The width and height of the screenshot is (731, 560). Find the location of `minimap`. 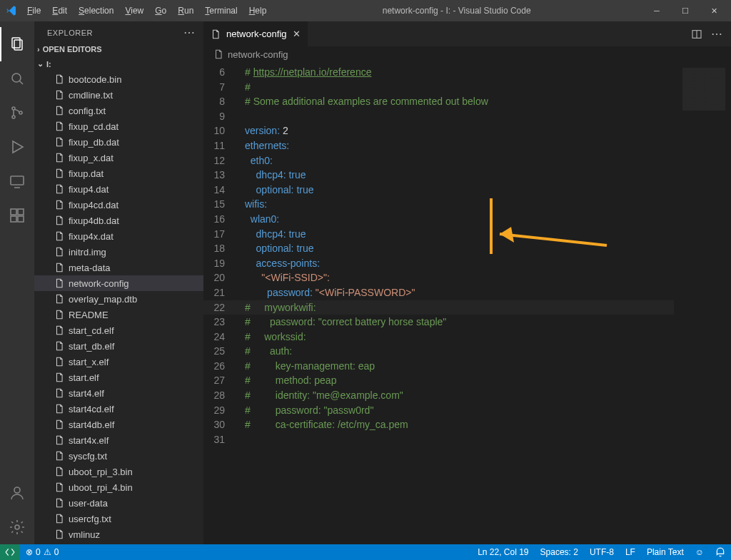

minimap is located at coordinates (702, 303).